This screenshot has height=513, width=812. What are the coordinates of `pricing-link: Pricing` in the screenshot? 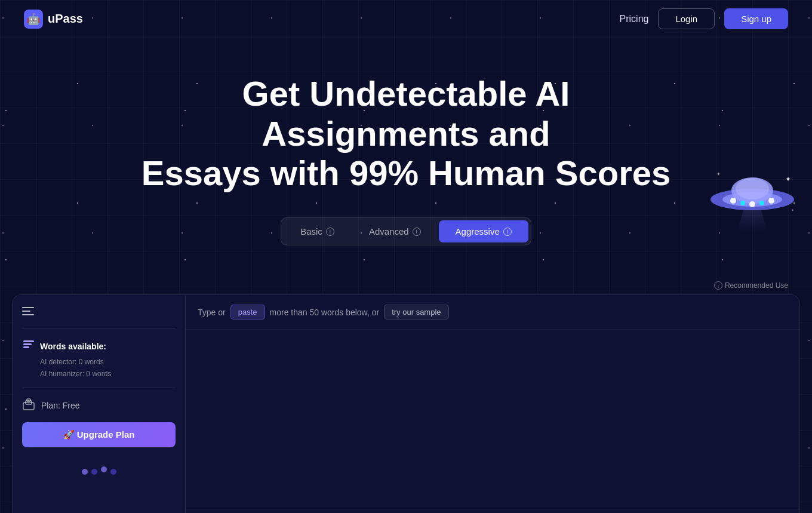 It's located at (634, 19).